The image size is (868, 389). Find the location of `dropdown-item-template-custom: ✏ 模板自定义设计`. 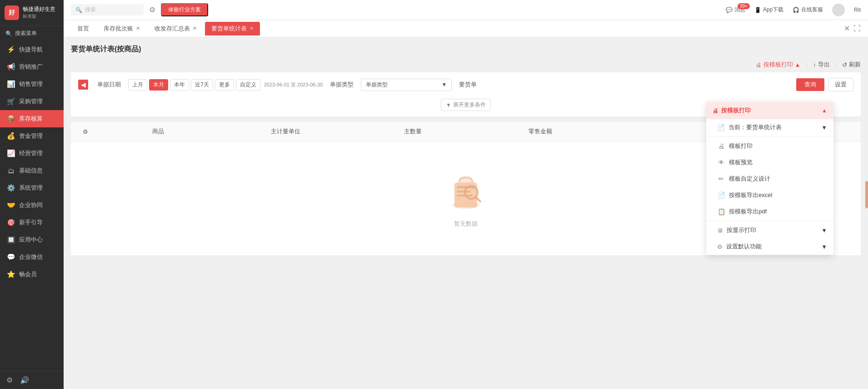

dropdown-item-template-custom: ✏ 模板自定义设计 is located at coordinates (770, 179).